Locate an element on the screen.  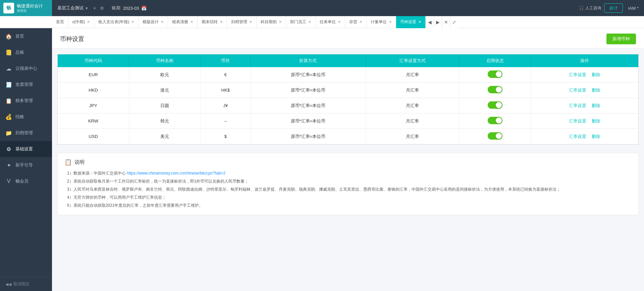
tab-: 币种设置✕ is located at coordinates (411, 22).